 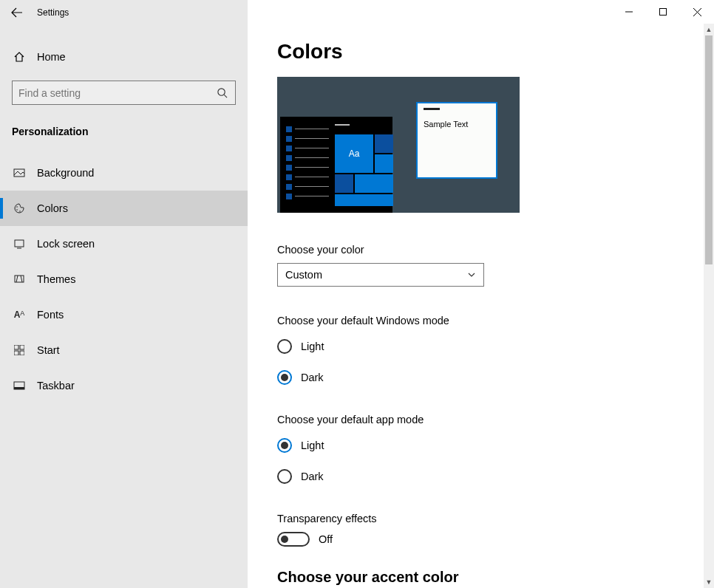 What do you see at coordinates (124, 93) in the screenshot?
I see `search-box` at bounding box center [124, 93].